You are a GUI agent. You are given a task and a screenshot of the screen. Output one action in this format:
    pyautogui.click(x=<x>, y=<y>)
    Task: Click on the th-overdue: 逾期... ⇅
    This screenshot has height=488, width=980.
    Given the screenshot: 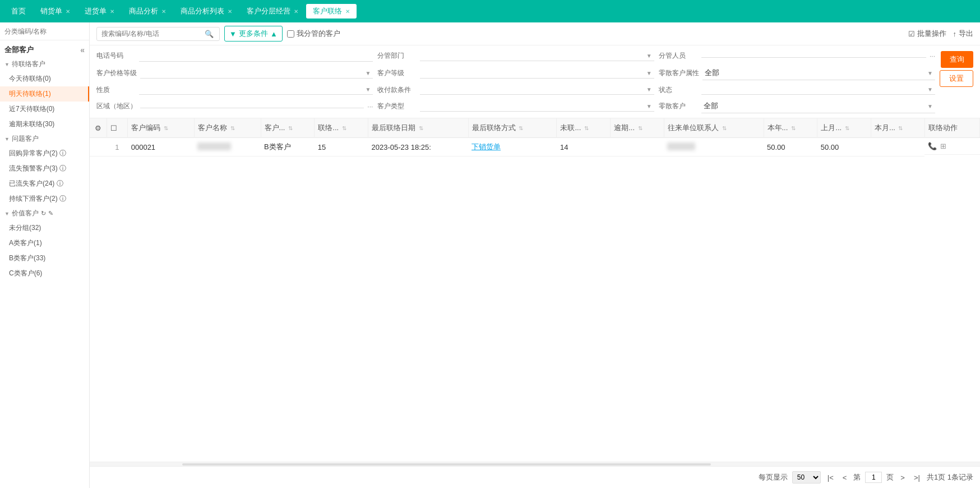 What is the action you would take?
    pyautogui.click(x=637, y=128)
    